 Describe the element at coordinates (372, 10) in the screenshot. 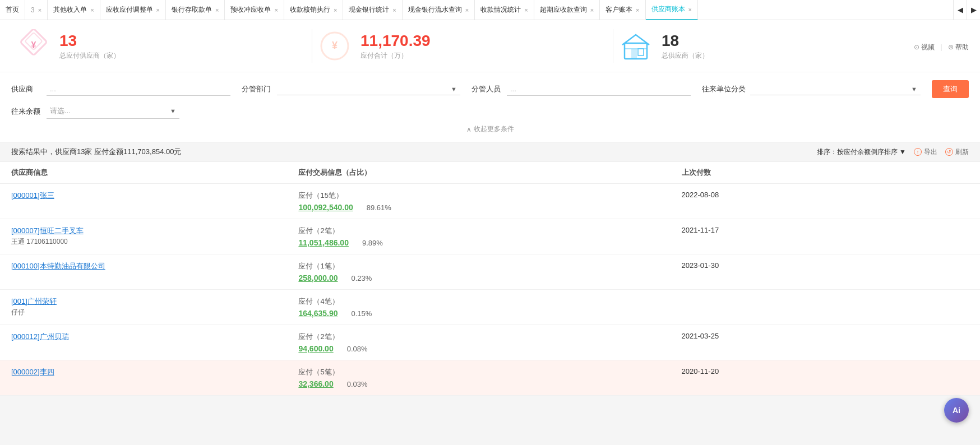

I see `nav-tab-cash-bank-stat: 现金银行统计 ×` at that location.